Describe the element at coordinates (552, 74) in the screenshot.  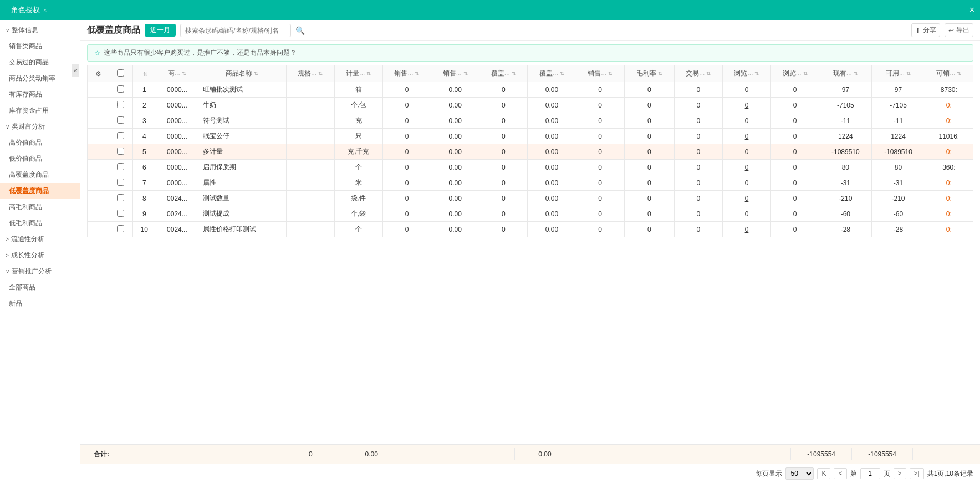
I see `col-header-cover2: 覆盖...⇅` at that location.